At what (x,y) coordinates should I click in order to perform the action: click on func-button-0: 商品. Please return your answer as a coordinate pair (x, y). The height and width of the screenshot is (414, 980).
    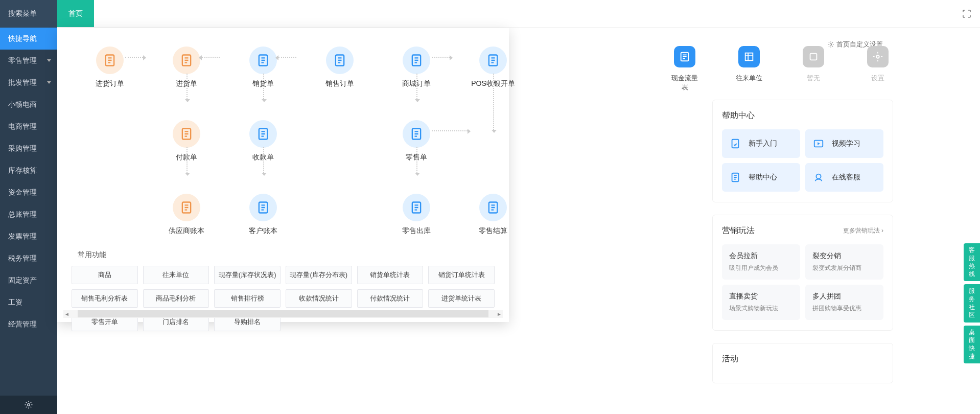
    Looking at the image, I should click on (105, 275).